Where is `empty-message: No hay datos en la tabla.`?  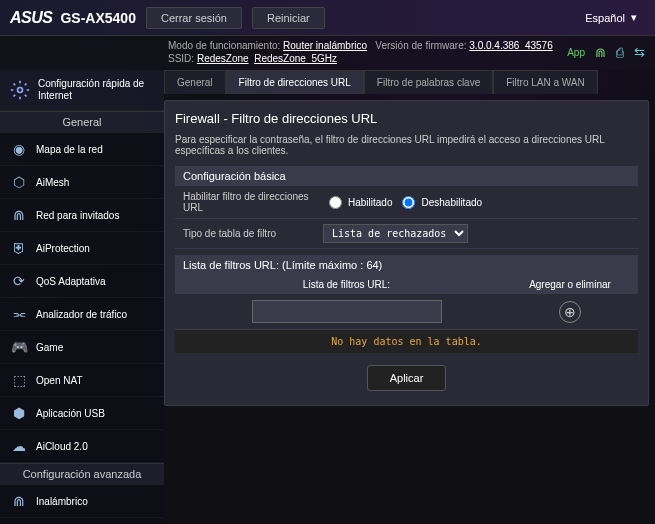
empty-message: No hay datos en la tabla. is located at coordinates (406, 342).